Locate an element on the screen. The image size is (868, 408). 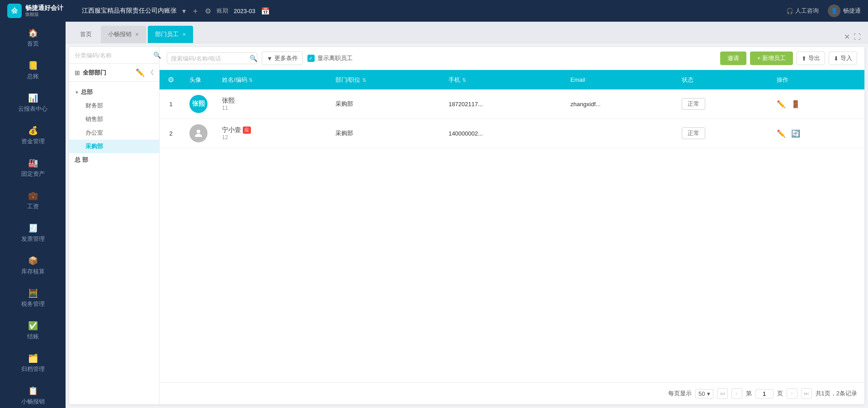
calendar-icon: 📅 is located at coordinates (265, 11).